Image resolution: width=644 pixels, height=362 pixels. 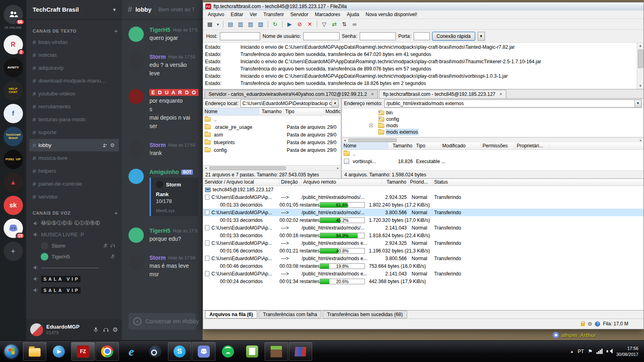 I want to click on channel-suporte: # suporte ⚙, so click(x=74, y=132).